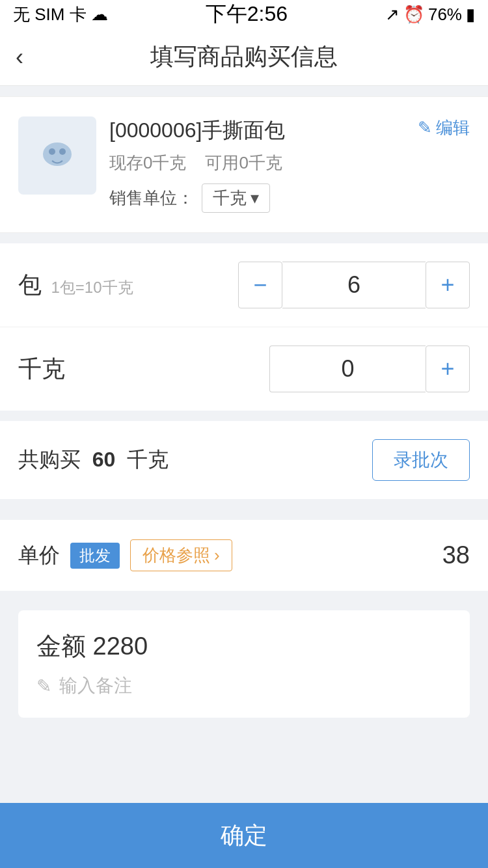  What do you see at coordinates (20, 57) in the screenshot?
I see `back-button: ‹` at bounding box center [20, 57].